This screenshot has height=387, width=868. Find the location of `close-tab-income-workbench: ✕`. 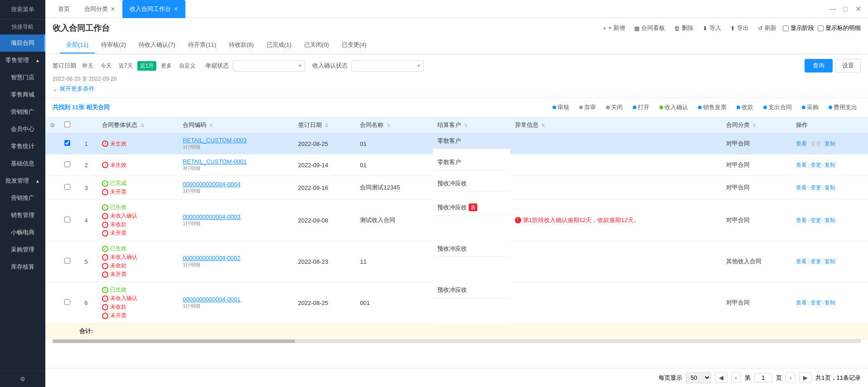

close-tab-income-workbench: ✕ is located at coordinates (176, 9).